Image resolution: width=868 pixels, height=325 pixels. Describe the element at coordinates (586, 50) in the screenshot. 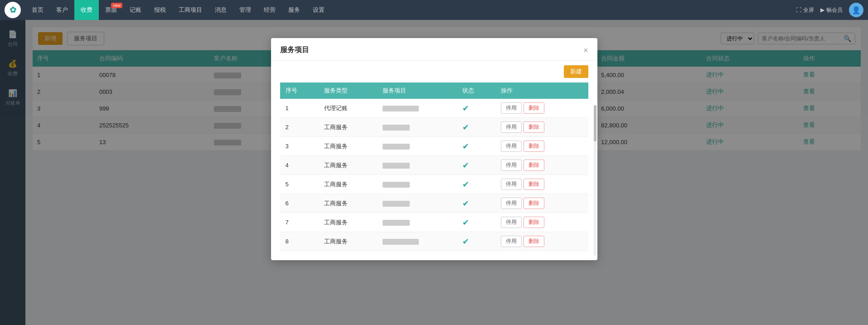

I see `dialog-close-button: ×` at that location.